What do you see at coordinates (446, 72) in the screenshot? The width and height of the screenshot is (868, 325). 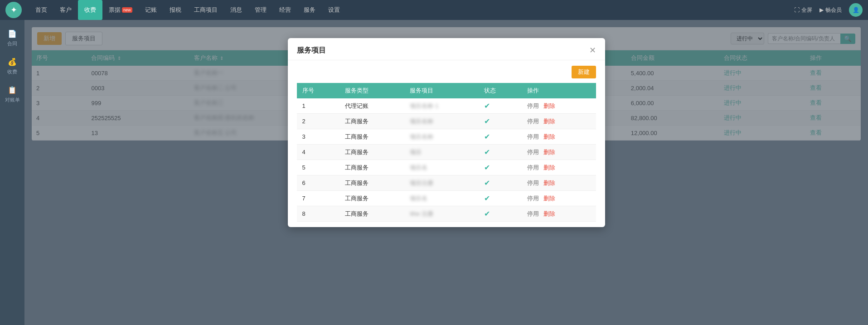 I see `modal-toolbar: 新建` at bounding box center [446, 72].